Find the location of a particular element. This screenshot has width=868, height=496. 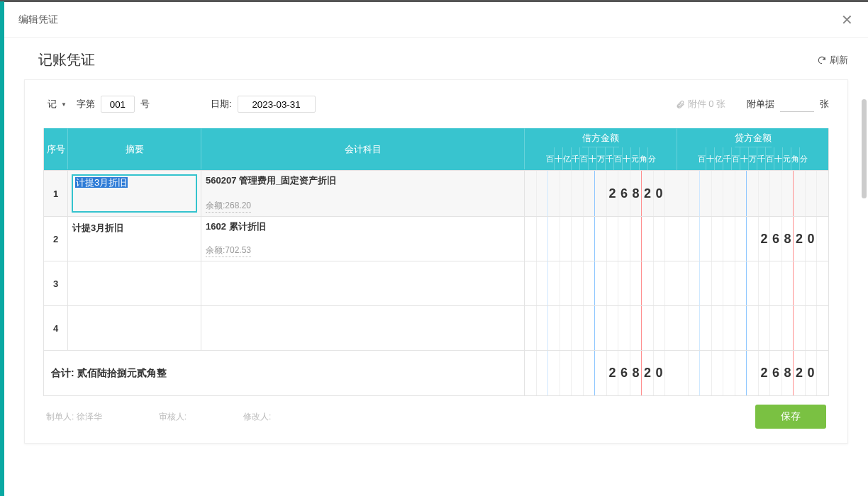

scrollbar-thumb is located at coordinates (864, 149).